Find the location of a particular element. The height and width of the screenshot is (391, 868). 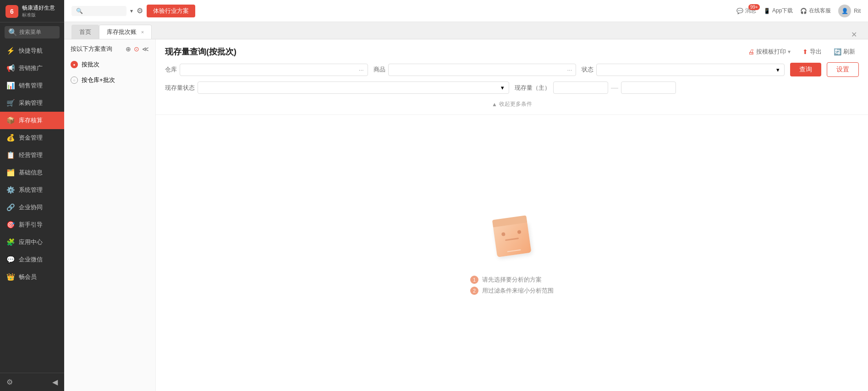

filter-item-label: 按仓库+批次 is located at coordinates (98, 80).